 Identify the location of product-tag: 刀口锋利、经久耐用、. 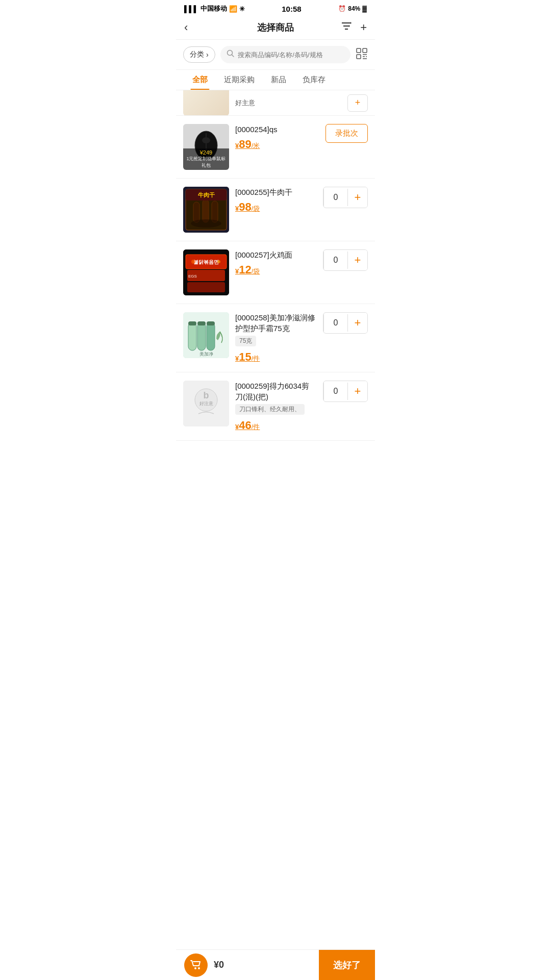
(270, 409).